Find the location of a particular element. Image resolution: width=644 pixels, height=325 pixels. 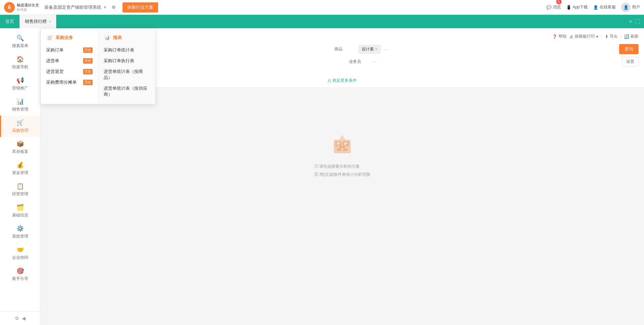

tab-close-all-icon: × is located at coordinates (631, 22).